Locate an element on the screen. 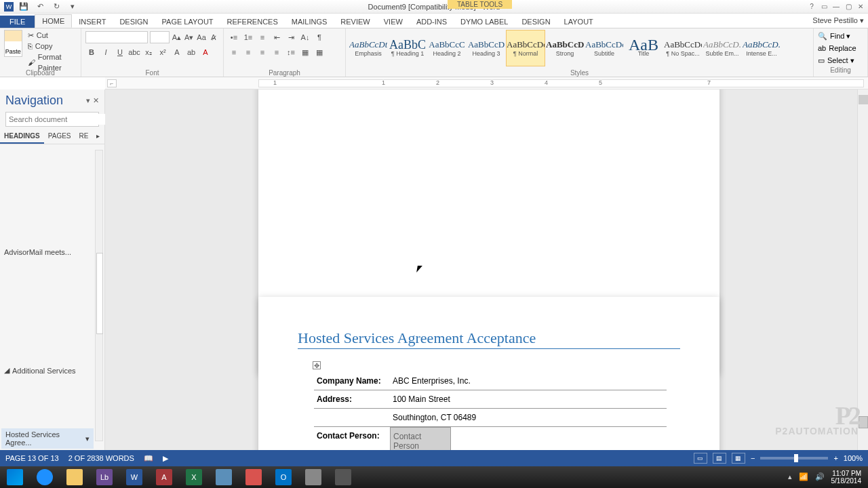 The height and width of the screenshot is (488, 868). style-intense-em: AaBbCcD.Intense E... is located at coordinates (762, 48).